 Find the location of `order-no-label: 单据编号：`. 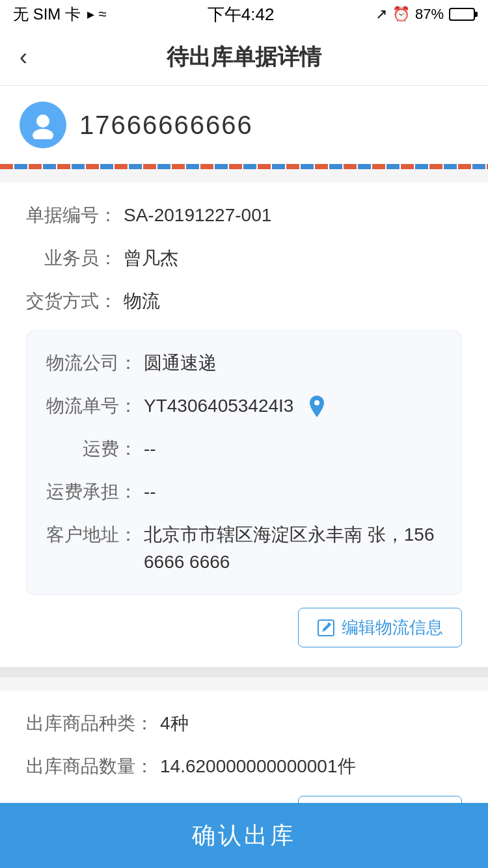

order-no-label: 单据编号： is located at coordinates (75, 215).